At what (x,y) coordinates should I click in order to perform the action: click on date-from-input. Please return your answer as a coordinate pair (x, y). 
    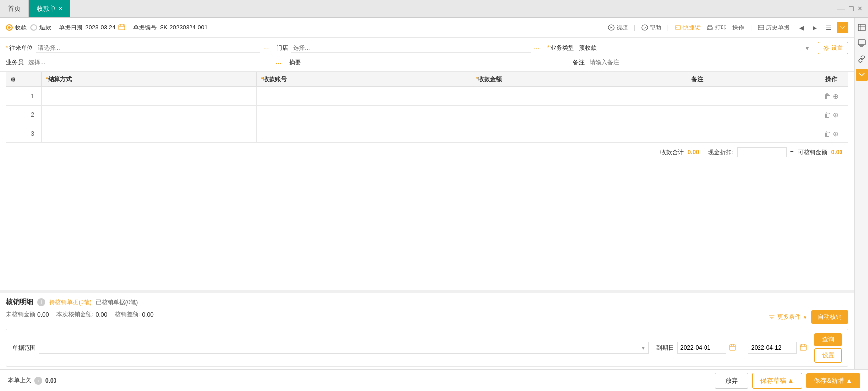
    Looking at the image, I should click on (702, 348).